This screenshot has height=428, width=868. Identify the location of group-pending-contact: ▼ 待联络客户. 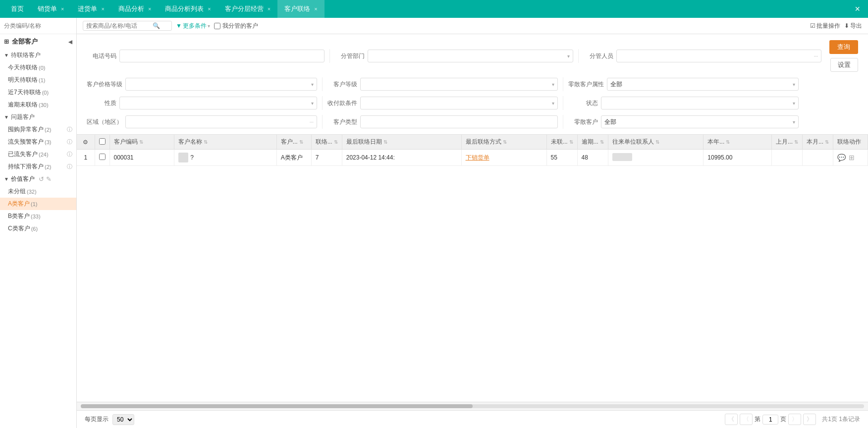
(38, 55).